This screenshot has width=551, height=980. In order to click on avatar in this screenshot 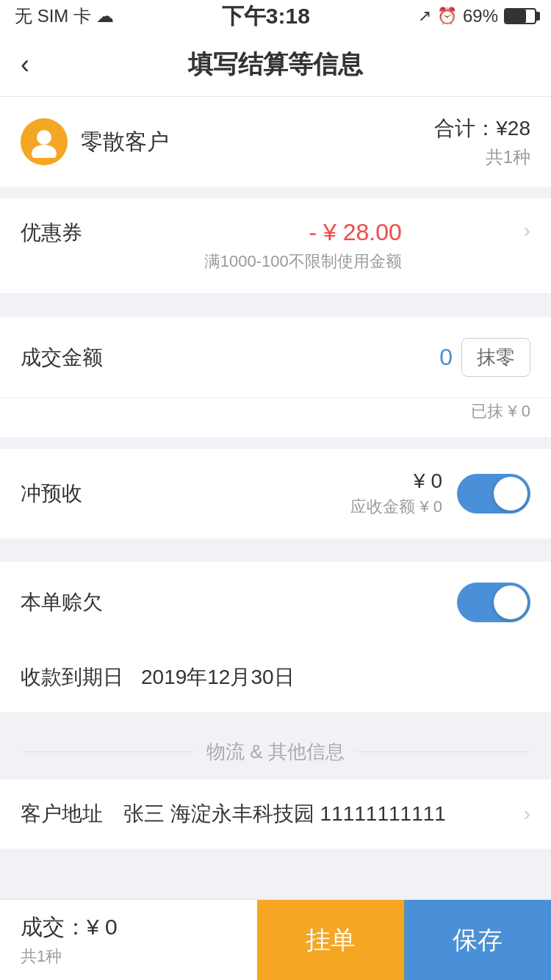, I will do `click(44, 142)`.